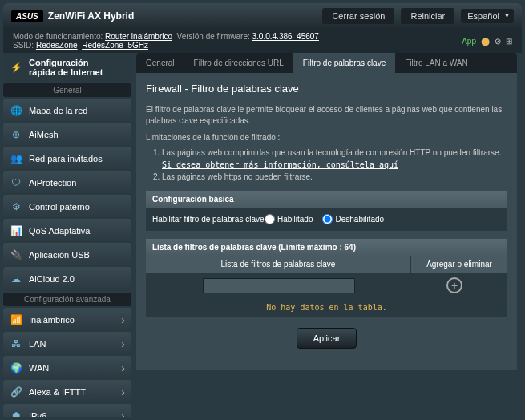 The height and width of the screenshot is (420, 525). What do you see at coordinates (327, 88) in the screenshot?
I see `panel-title: Firewall - Filtro de palabras clave` at bounding box center [327, 88].